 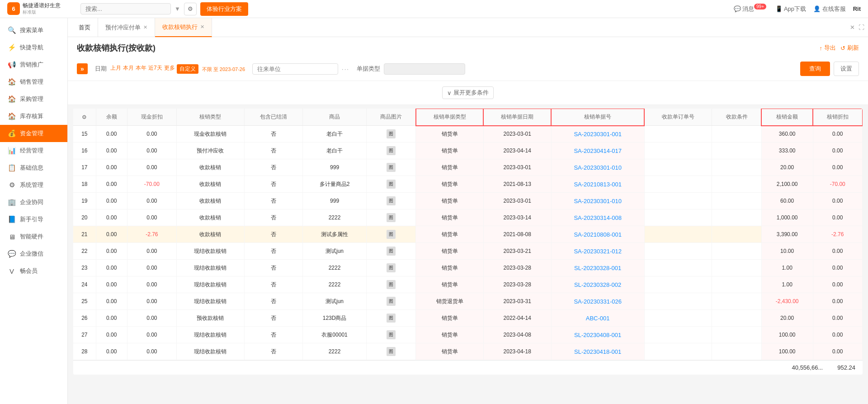 I want to click on cell-verify-bill-no: SA-20230321-012, so click(x=598, y=252).